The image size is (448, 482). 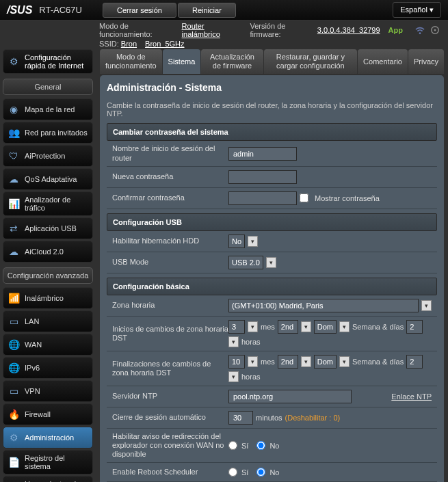 What do you see at coordinates (14, 414) in the screenshot?
I see `firewall-icon: 🔥` at bounding box center [14, 414].